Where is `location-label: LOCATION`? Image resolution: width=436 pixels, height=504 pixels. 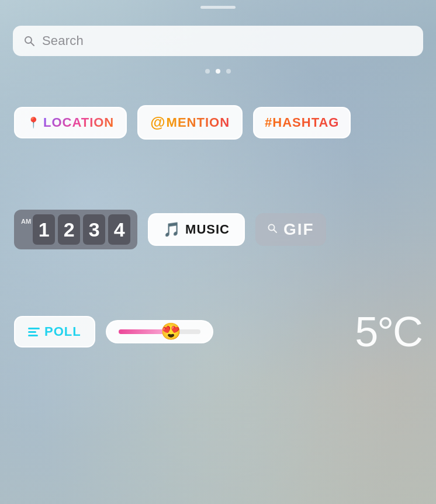
location-label: LOCATION is located at coordinates (78, 123).